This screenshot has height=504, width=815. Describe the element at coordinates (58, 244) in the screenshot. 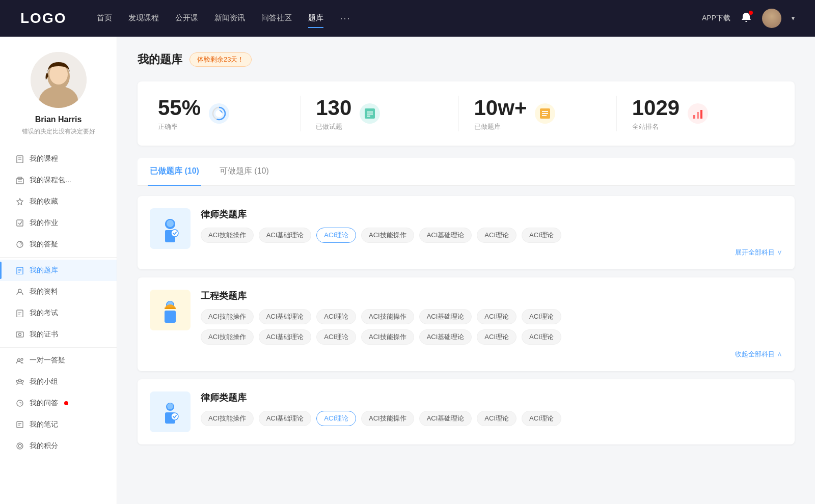

I see `sidebar-item-qa: ? 我的答疑` at that location.